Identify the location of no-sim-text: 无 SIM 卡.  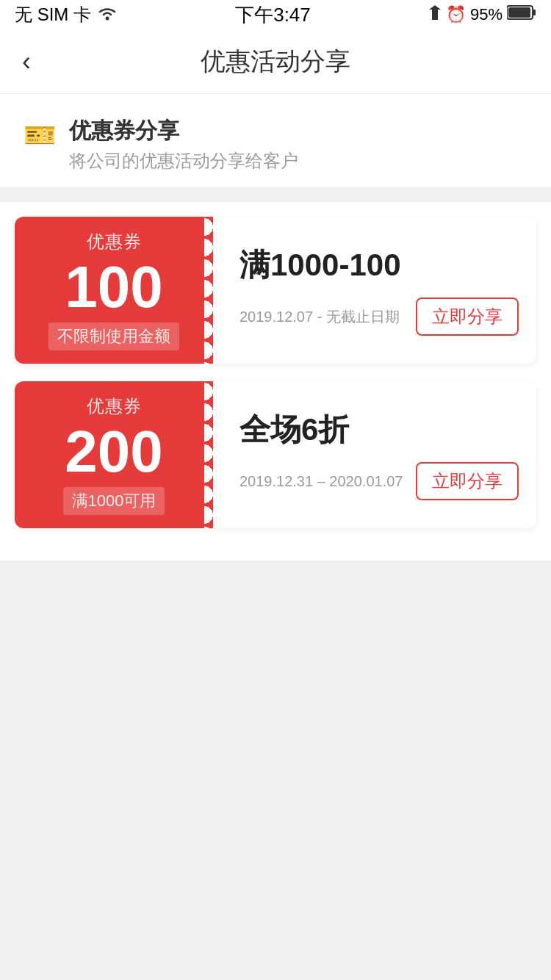
(53, 15).